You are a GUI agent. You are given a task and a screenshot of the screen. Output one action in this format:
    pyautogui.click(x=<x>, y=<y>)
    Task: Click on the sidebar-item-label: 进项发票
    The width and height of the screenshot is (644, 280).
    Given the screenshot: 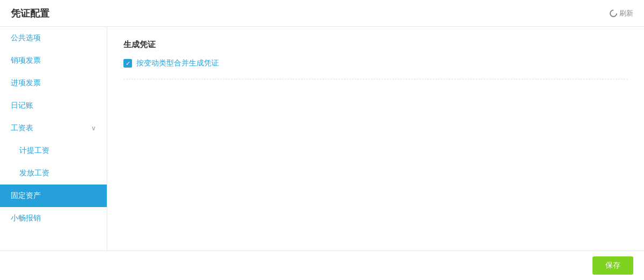 What is the action you would take?
    pyautogui.click(x=26, y=83)
    